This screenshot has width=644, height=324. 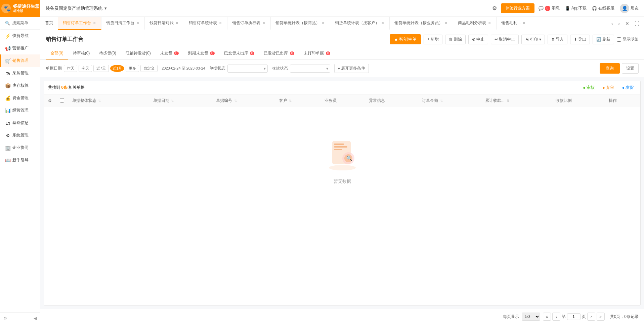 I want to click on subtab-all: 全部(0), so click(x=57, y=54).